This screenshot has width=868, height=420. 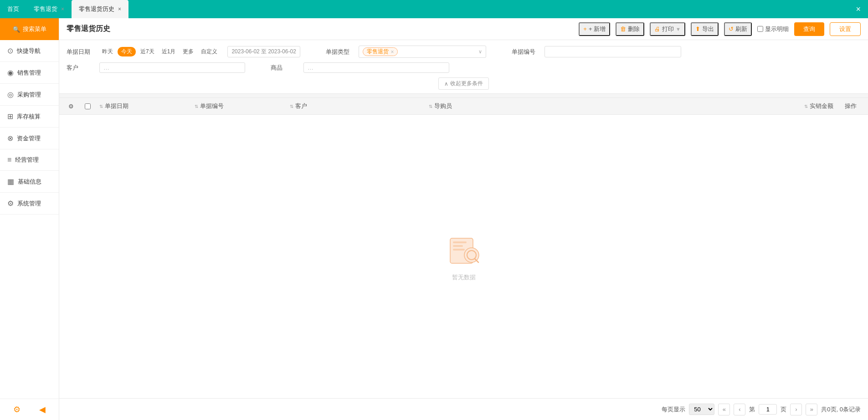 What do you see at coordinates (29, 409) in the screenshot?
I see `sidebar-bottom: ⚙ ◀` at bounding box center [29, 409].